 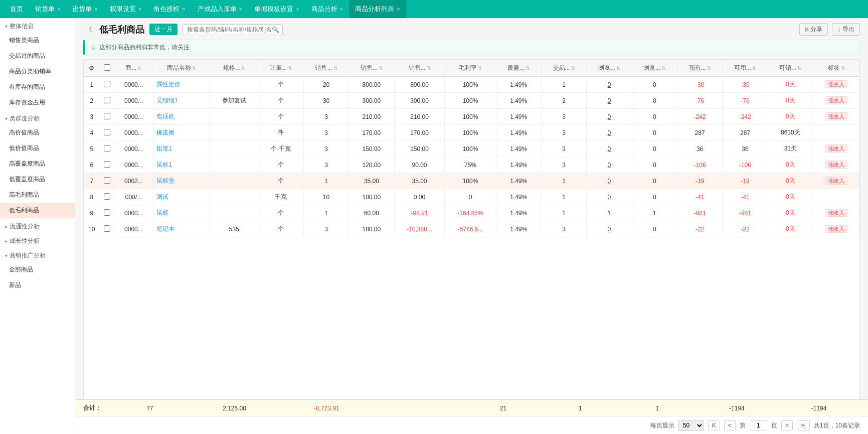 What do you see at coordinates (37, 255) in the screenshot?
I see `sidebar-group-marketing: ▾ 营销推广分析` at bounding box center [37, 255].